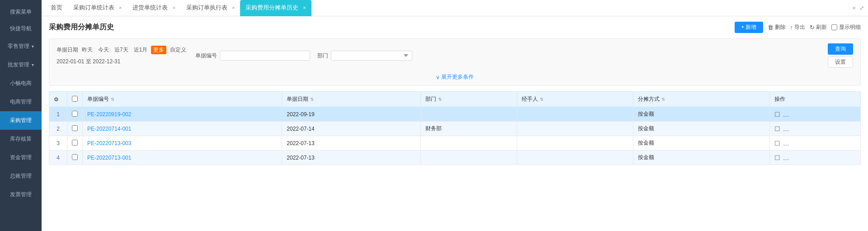  What do you see at coordinates (840, 49) in the screenshot?
I see `search-button: 查询` at bounding box center [840, 49].